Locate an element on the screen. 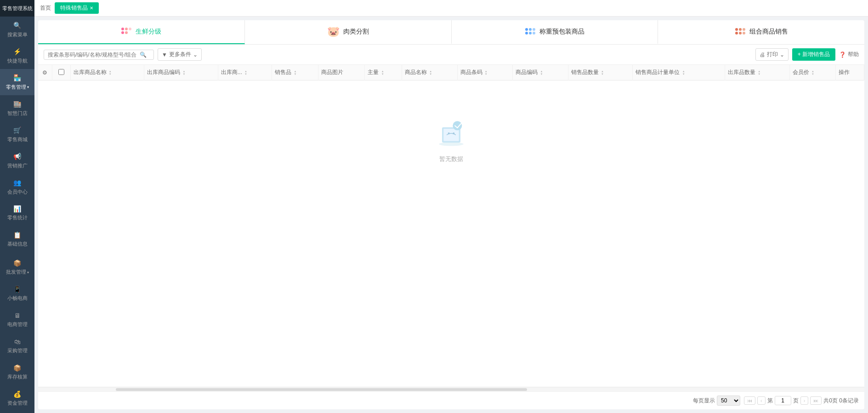 The width and height of the screenshot is (868, 413). horizontal-scrollbar is located at coordinates (451, 389).